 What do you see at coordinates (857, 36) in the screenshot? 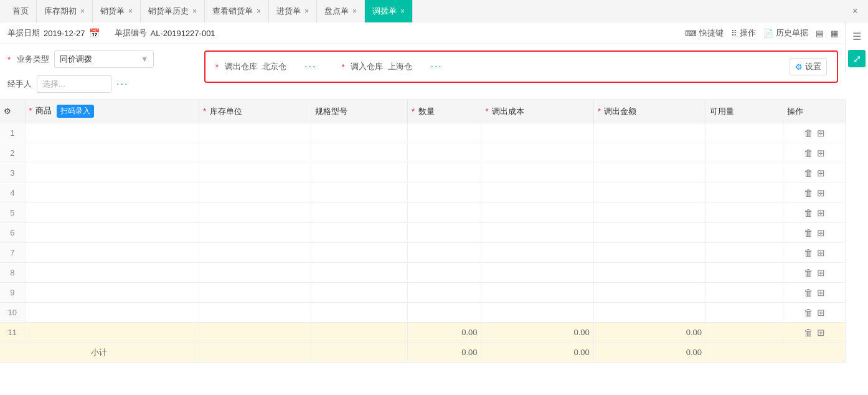
I see `sidebar-list-icon: ☰` at bounding box center [857, 36].